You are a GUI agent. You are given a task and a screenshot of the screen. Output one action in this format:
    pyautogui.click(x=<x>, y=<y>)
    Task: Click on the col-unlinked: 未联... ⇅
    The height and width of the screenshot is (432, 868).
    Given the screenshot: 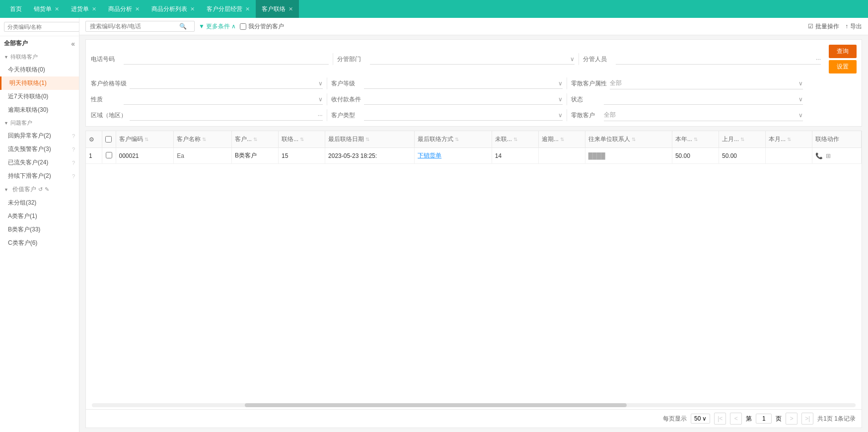 What is the action you would take?
    pyautogui.click(x=515, y=140)
    